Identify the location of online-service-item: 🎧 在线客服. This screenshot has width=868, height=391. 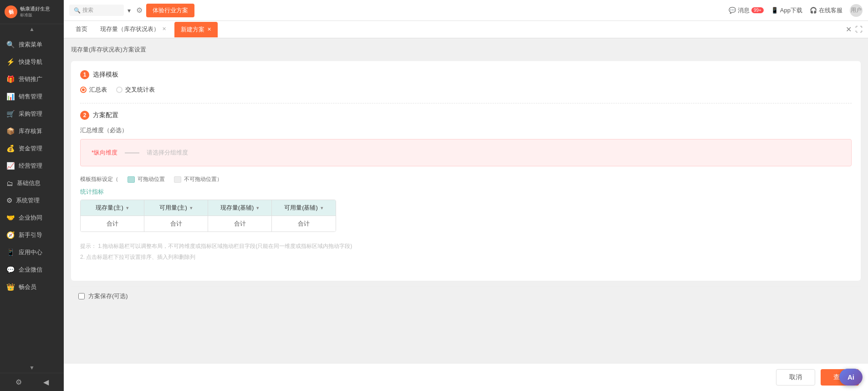
(826, 10).